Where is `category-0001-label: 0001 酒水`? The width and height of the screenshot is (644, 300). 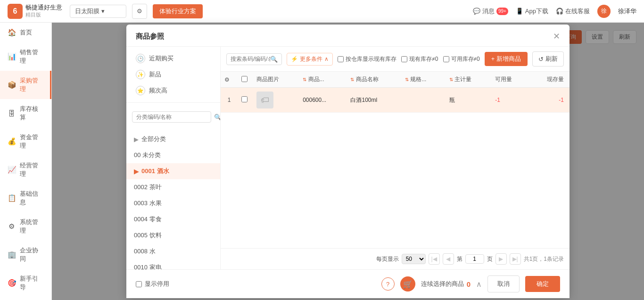
category-0001-label: 0001 酒水 is located at coordinates (156, 171).